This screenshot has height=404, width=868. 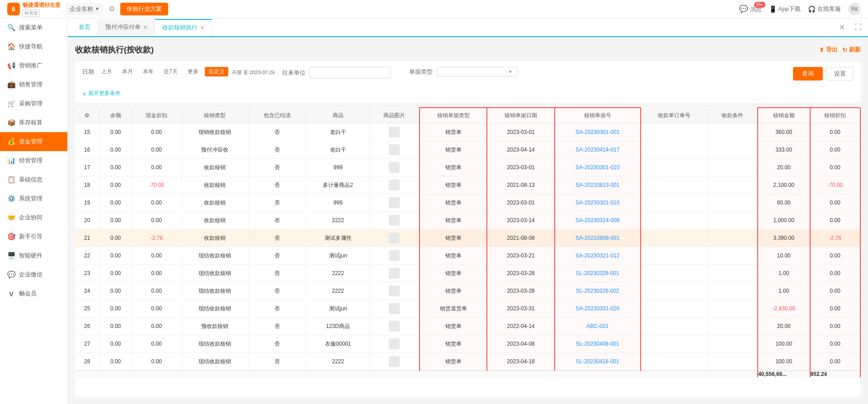 I want to click on cell-voucher-no: SA-20230414-017, so click(x=598, y=150).